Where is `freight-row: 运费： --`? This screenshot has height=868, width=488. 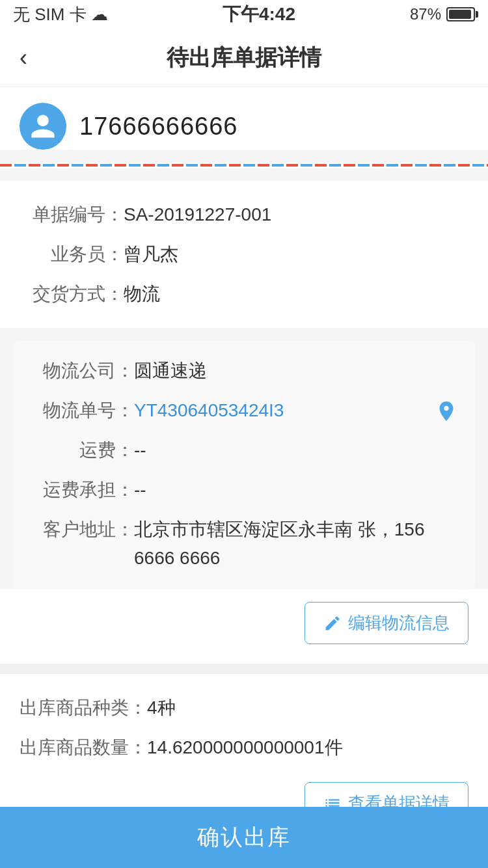 freight-row: 运费： -- is located at coordinates (244, 450).